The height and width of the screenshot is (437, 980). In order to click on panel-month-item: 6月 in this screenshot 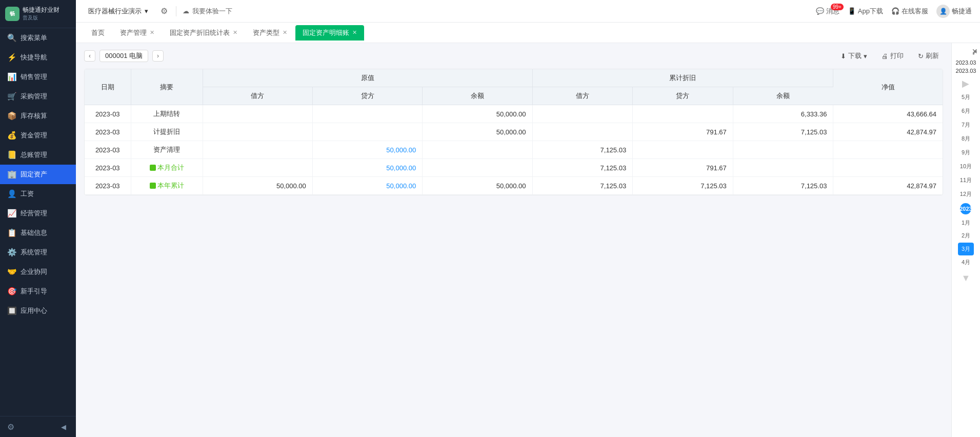, I will do `click(966, 111)`.